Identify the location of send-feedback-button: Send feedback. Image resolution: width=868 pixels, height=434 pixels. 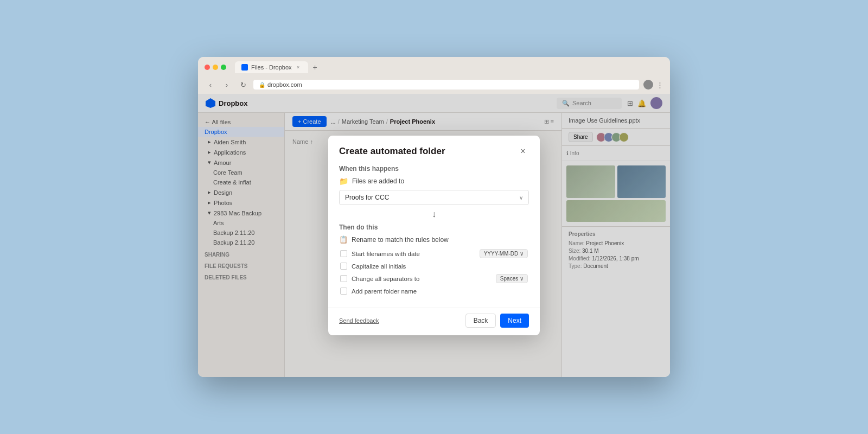
(359, 321).